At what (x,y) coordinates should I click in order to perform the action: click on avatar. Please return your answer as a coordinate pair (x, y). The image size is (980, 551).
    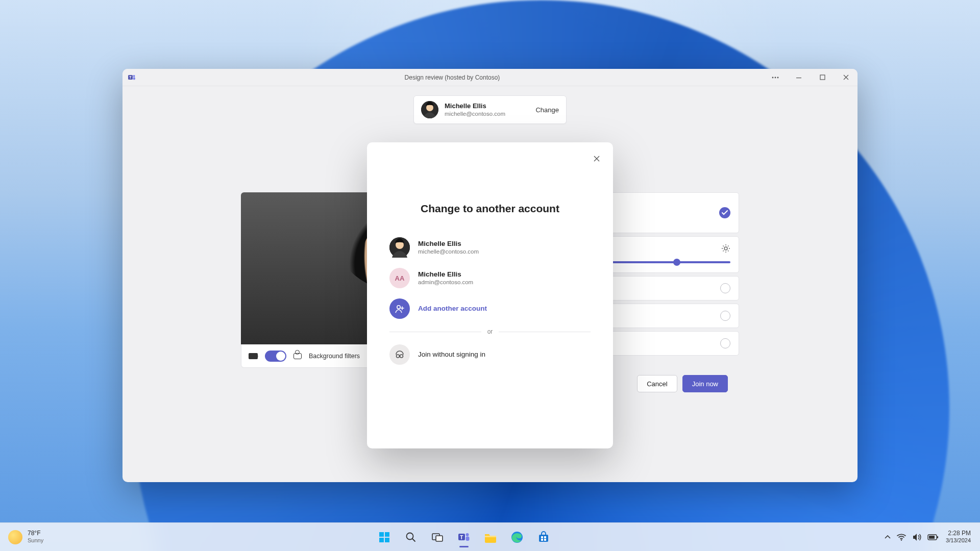
    Looking at the image, I should click on (400, 247).